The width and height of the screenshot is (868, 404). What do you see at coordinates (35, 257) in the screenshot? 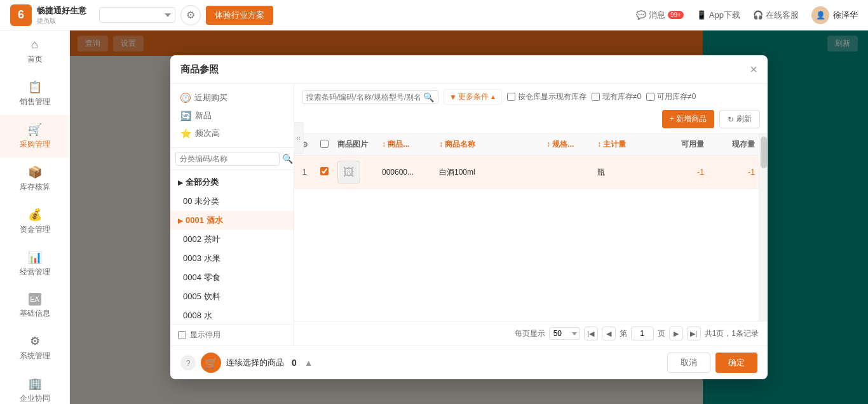
I see `business-icon: 📊` at bounding box center [35, 257].